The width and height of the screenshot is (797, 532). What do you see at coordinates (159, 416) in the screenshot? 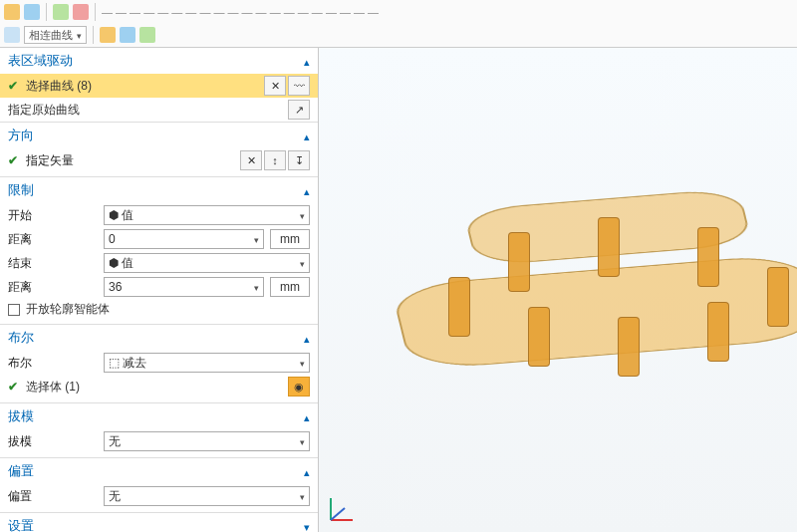
I see `section-draft-header: 拔模` at bounding box center [159, 416].